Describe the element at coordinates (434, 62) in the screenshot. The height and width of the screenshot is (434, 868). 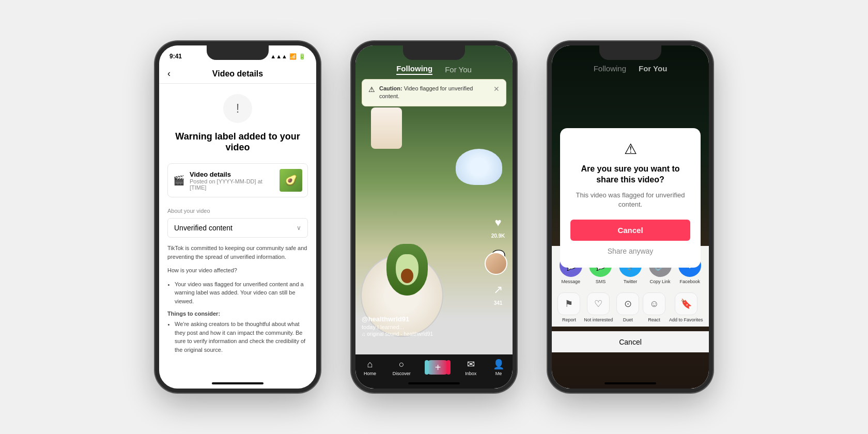
I see `feed-header: Following For You` at that location.